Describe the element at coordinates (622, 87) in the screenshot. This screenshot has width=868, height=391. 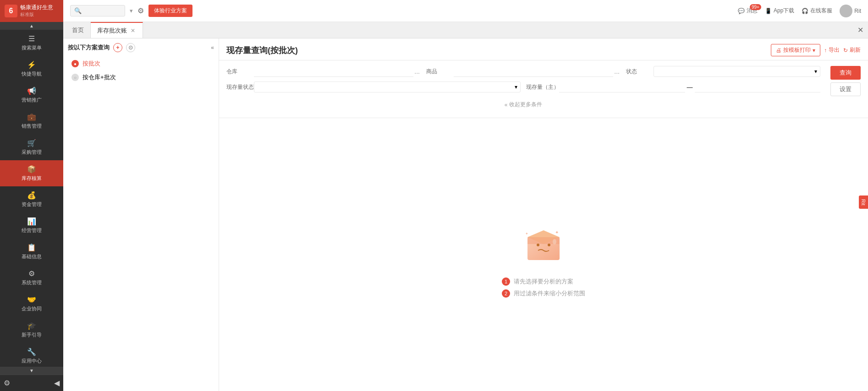
I see `inv-qty-from` at that location.